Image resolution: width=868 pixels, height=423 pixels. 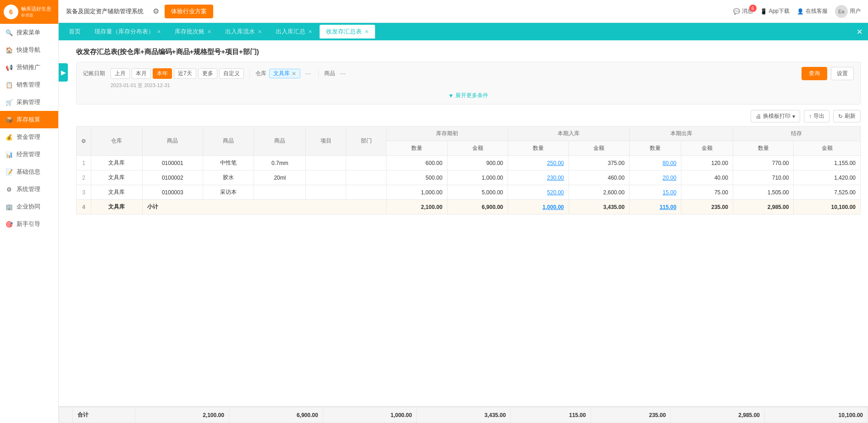 What do you see at coordinates (291, 32) in the screenshot?
I see `tab-in-out-summary-label: 出入库汇总` at bounding box center [291, 32].